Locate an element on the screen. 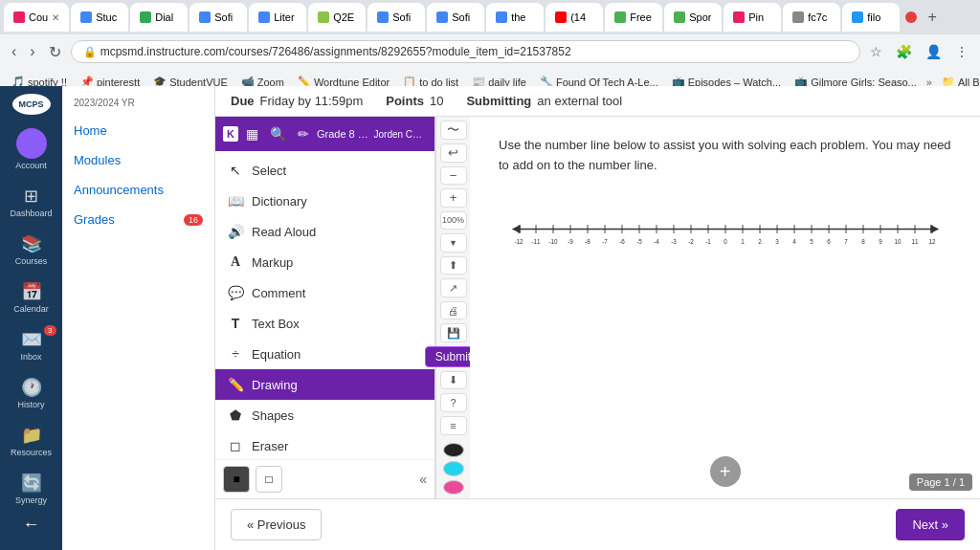 The image size is (980, 550). sidebar-item-calendar: 📅 Calendar is located at coordinates (32, 297).